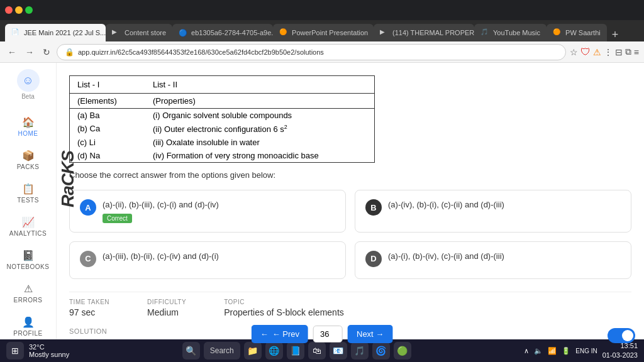 This screenshot has height=362, width=644. Describe the element at coordinates (208, 211) in the screenshot. I see `option-a-card: A (a)-(ii), (b)-(iii), (c)-(i) and (d)-(…` at that location.